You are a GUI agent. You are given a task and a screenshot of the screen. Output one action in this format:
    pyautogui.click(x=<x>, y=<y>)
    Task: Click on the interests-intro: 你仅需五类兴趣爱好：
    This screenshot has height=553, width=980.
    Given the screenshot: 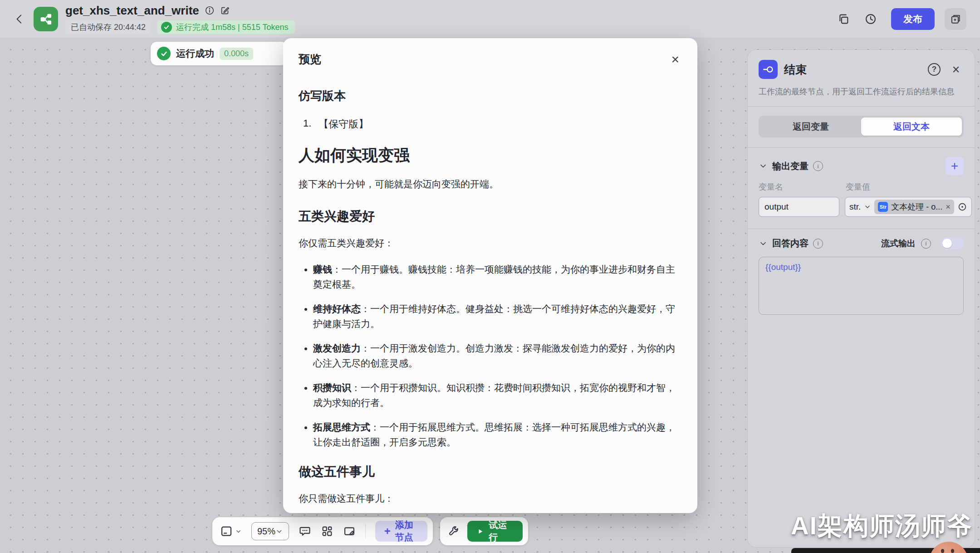 What is the action you would take?
    pyautogui.click(x=490, y=243)
    